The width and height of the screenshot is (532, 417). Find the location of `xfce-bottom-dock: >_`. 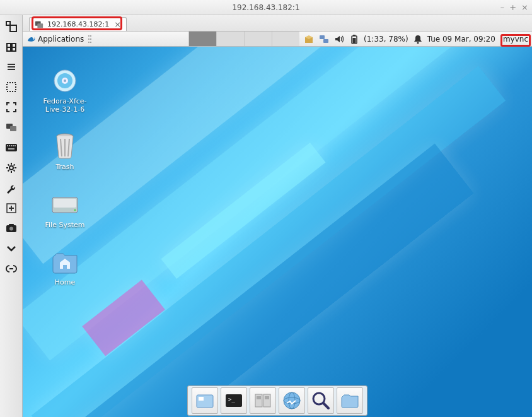

xfce-bottom-dock: >_ is located at coordinates (277, 401).